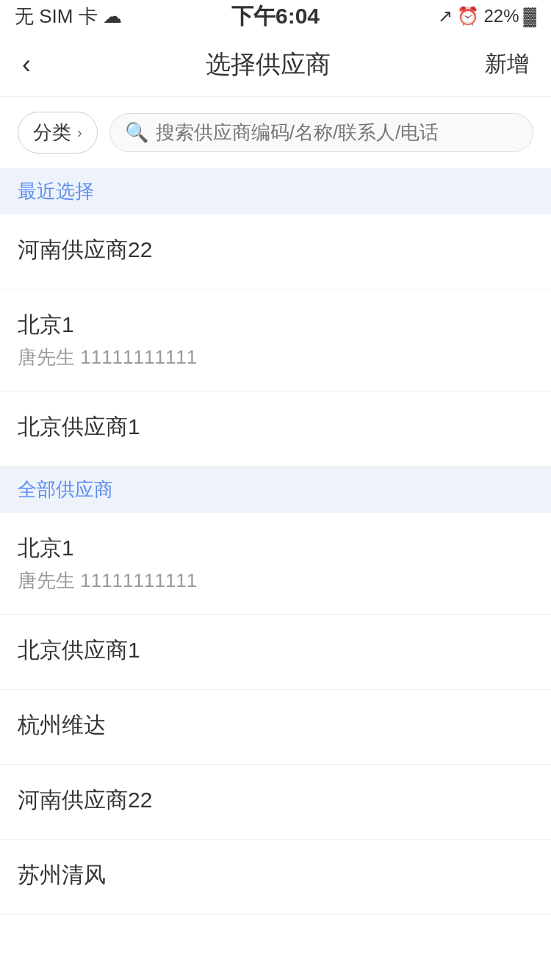 The width and height of the screenshot is (551, 980). What do you see at coordinates (276, 191) in the screenshot?
I see `recent-section-header: 最近选择` at bounding box center [276, 191].